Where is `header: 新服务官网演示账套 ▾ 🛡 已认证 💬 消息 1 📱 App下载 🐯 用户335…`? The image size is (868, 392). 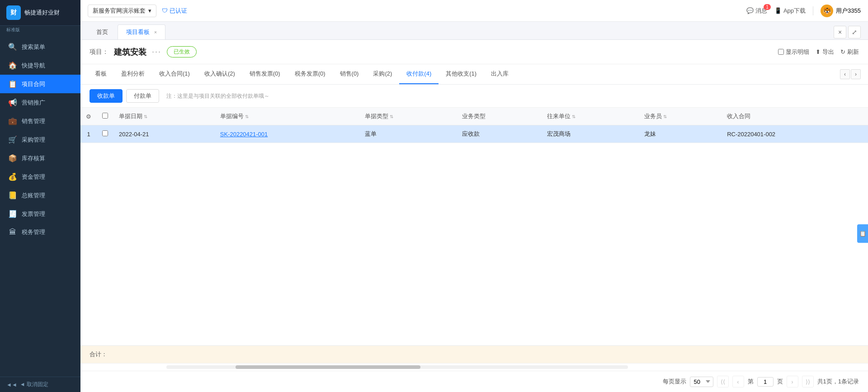 header: 新服务官网演示账套 ▾ 🛡 已认证 💬 消息 1 📱 App下载 🐯 用户335… is located at coordinates (474, 11).